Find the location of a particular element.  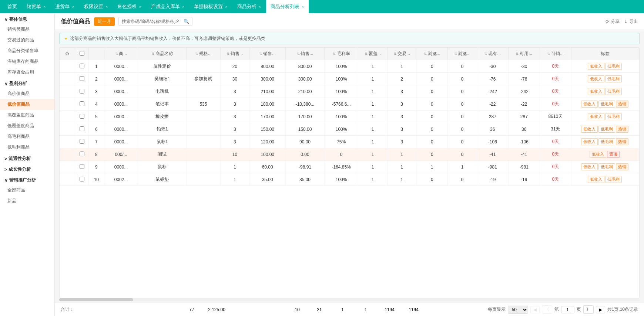

last-page-btn: ▶ is located at coordinates (600, 310).